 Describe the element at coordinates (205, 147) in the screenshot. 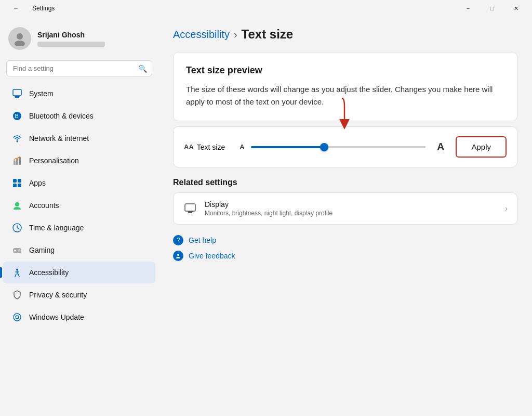

I see `slider-label-group: AA Text size` at that location.